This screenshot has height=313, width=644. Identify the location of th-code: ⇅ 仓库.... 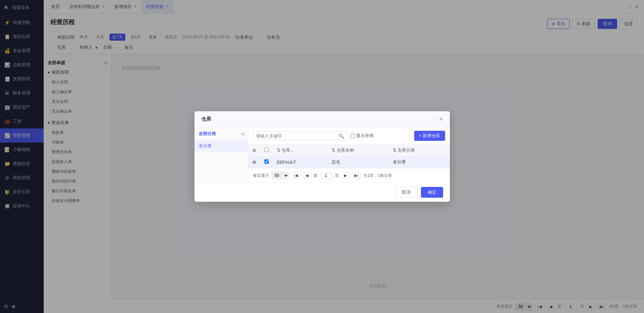
(300, 151).